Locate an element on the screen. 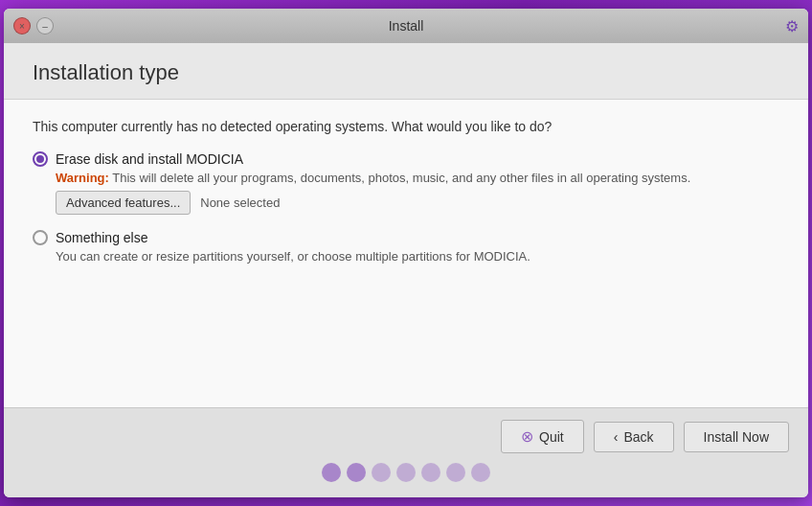 Image resolution: width=812 pixels, height=506 pixels. option-else-label: Something else is located at coordinates (406, 238).